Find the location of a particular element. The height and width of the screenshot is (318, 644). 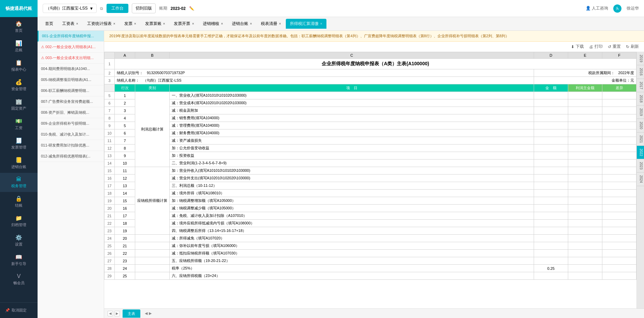

report-item-004: 004-期间费用明细表(A1040... is located at coordinates (71, 69).